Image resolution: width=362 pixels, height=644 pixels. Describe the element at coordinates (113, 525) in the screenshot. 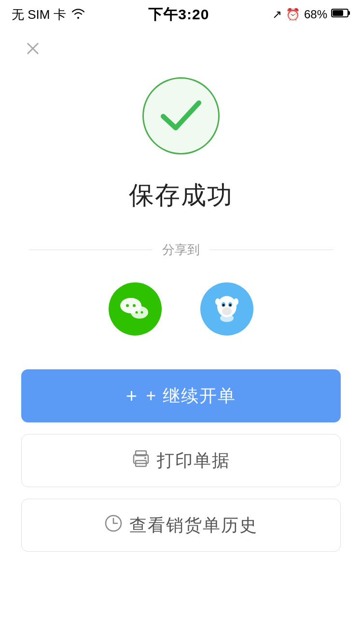

I see `history-icon` at that location.